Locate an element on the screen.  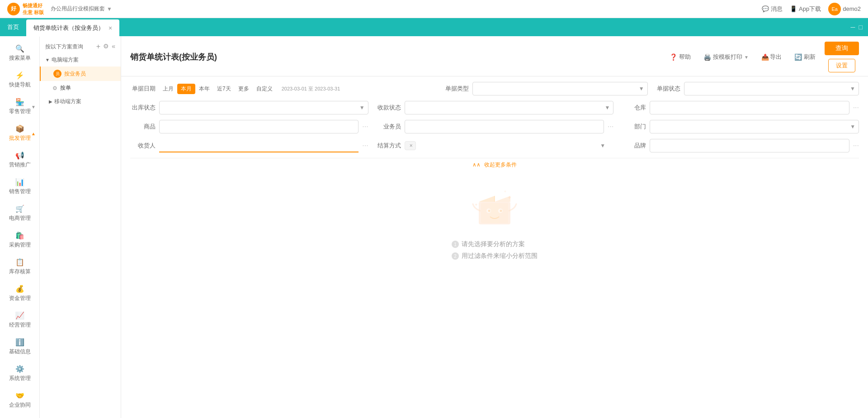
date-last-month-btn: 上月 is located at coordinates (168, 89).